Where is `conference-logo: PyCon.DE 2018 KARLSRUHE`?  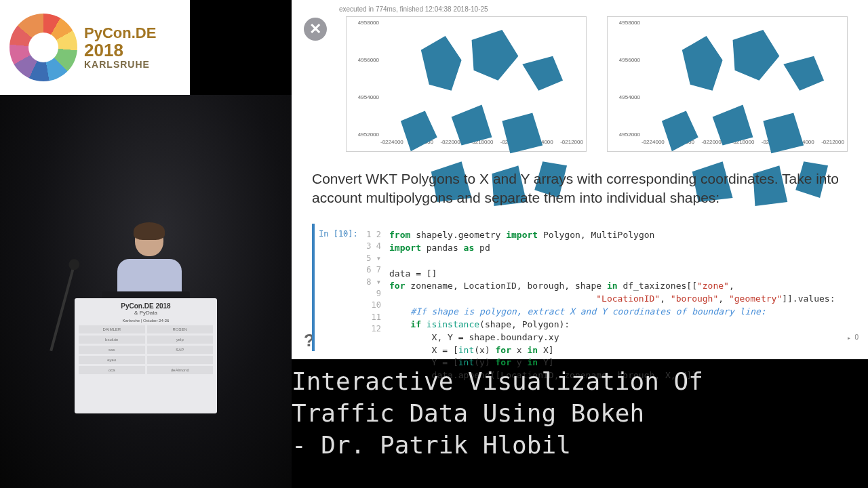
conference-logo: PyCon.DE 2018 KARLSRUHE is located at coordinates (95, 47).